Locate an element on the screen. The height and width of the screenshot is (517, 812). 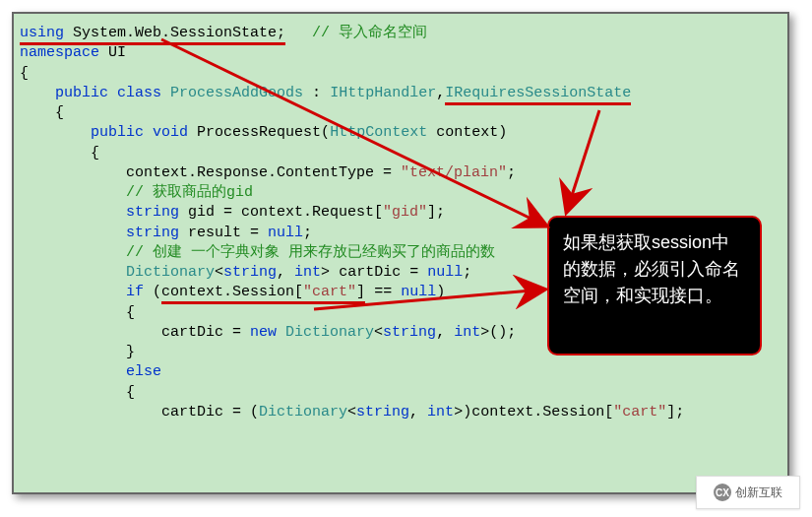
session-access: context.Session["cart"] is located at coordinates (264, 293).